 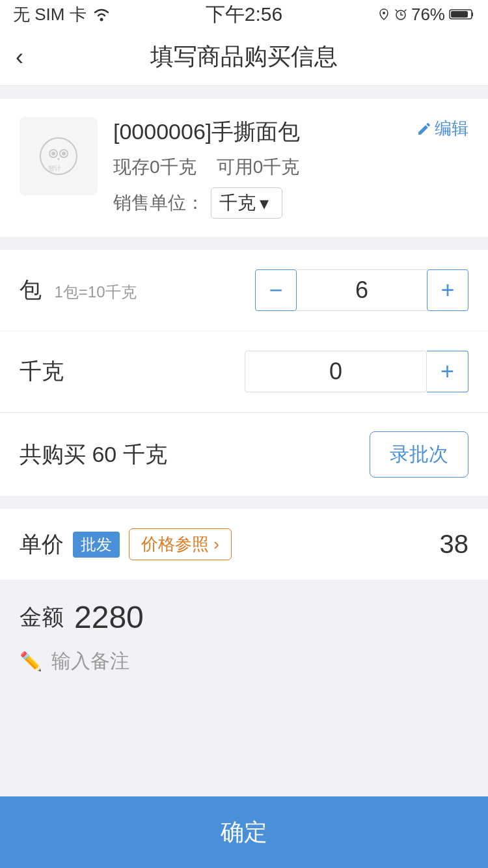 I want to click on bao-row: 包 1包=10千克 − +, so click(x=244, y=290).